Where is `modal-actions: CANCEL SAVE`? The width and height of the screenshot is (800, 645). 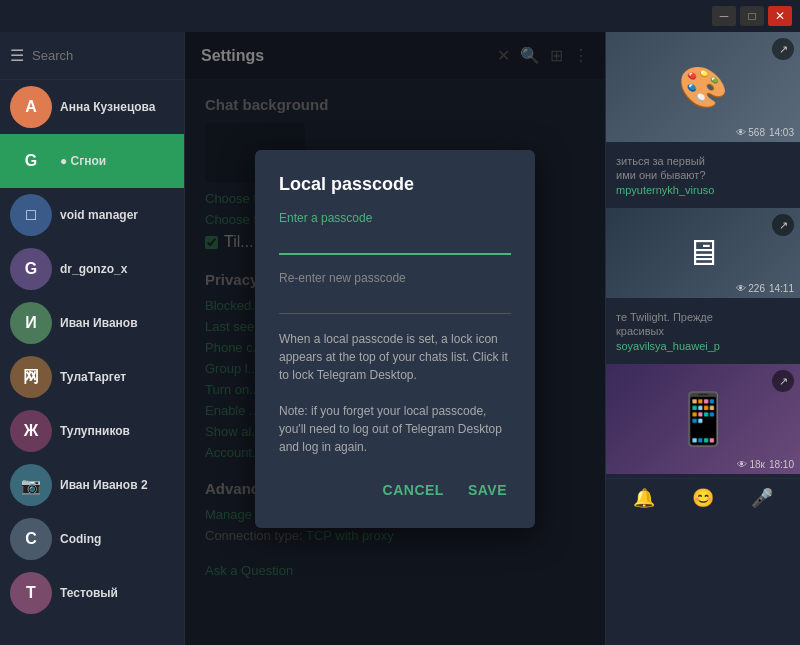 modal-actions: CANCEL SAVE is located at coordinates (395, 490).